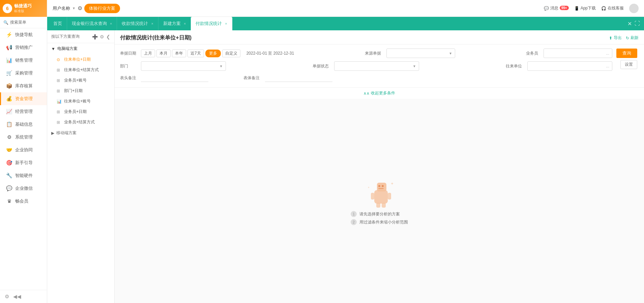 The width and height of the screenshot is (644, 303). I want to click on sidebar-item-quick-nav: ⚡快捷导航, so click(24, 35).